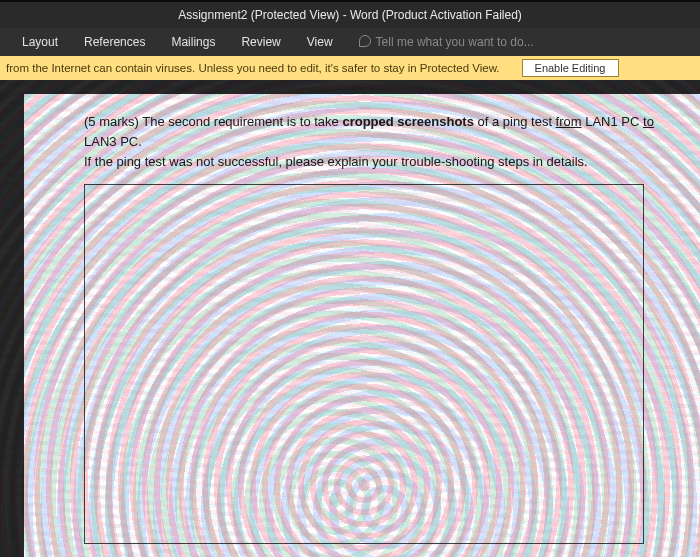 This screenshot has width=700, height=557. I want to click on q-text-3: LAN1 PC, so click(612, 122).